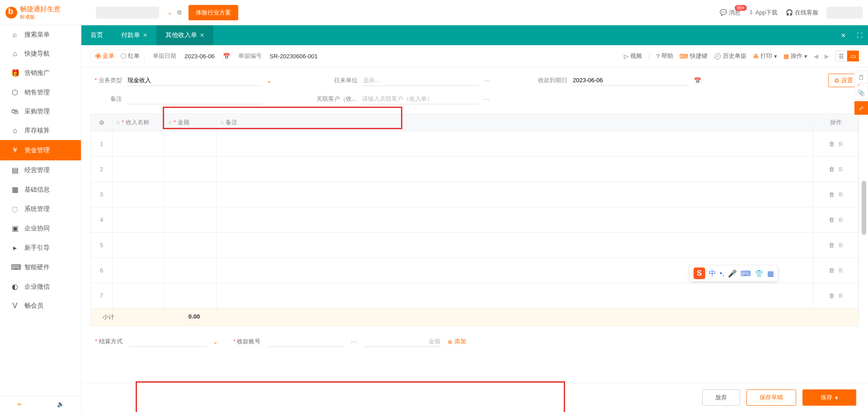 The image size is (868, 412). I want to click on print-link: 🖶打印▾, so click(765, 56).